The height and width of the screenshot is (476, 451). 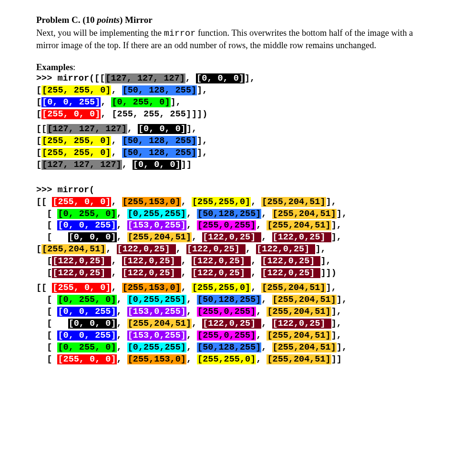 I want to click on desc-code: mirror, so click(x=180, y=33).